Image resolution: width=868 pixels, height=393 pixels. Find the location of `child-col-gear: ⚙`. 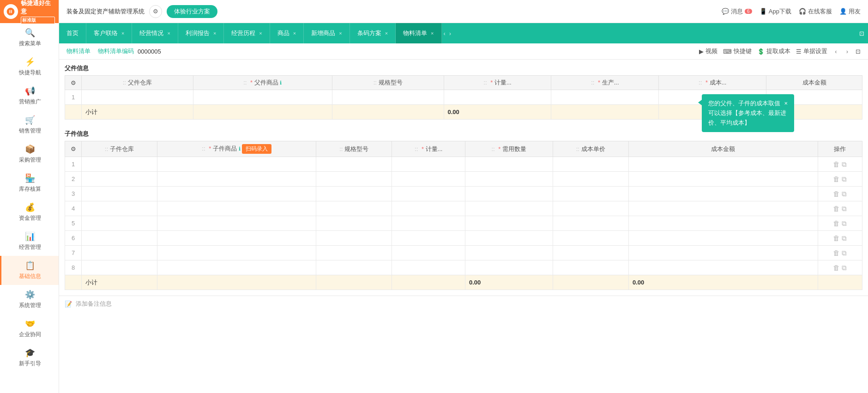

child-col-gear: ⚙ is located at coordinates (73, 149).